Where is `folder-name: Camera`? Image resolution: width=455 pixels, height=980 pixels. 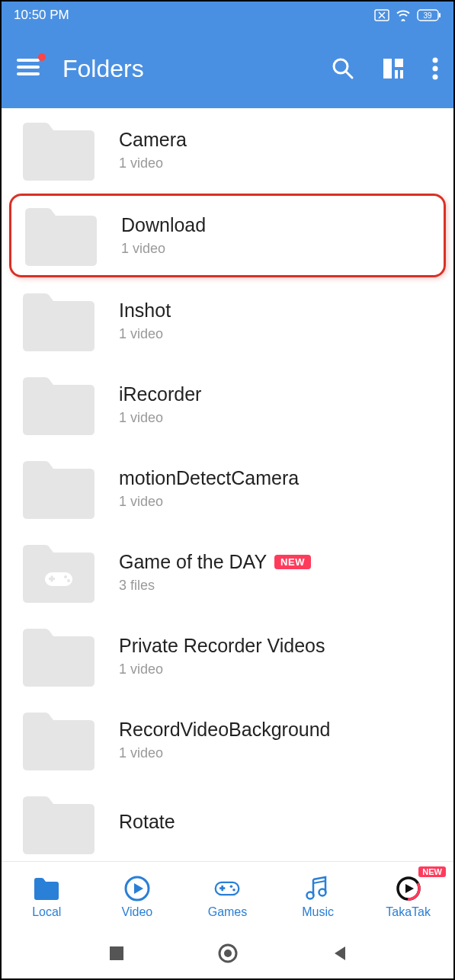 folder-name: Camera is located at coordinates (152, 140).